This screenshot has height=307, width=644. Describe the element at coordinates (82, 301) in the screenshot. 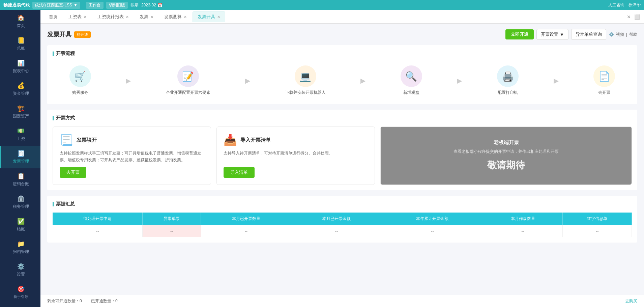

I see `footer-info: 剩余可开通数量：0 已开通数量：0` at that location.